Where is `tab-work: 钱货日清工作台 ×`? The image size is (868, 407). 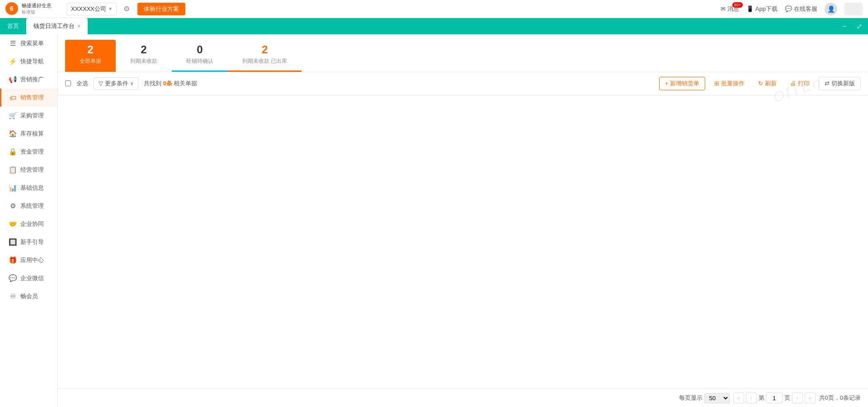 tab-work: 钱货日清工作台 × is located at coordinates (57, 26).